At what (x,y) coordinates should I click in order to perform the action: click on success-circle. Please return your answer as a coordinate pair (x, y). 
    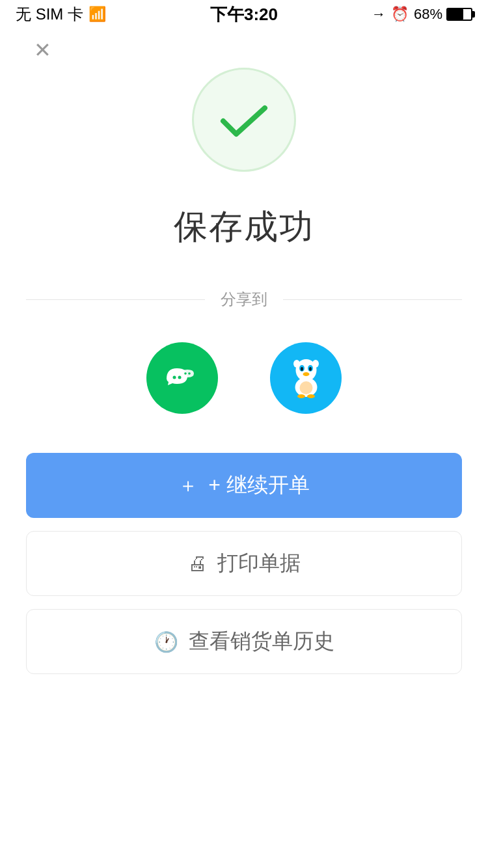
    Looking at the image, I should click on (244, 120).